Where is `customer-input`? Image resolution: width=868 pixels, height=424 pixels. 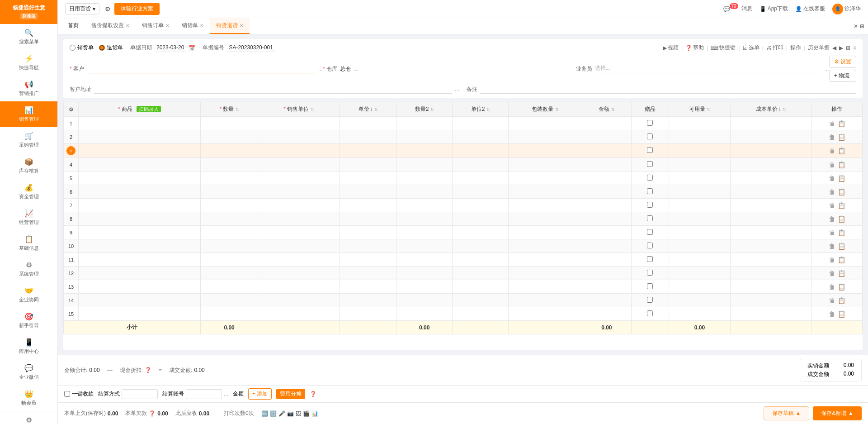 customer-input is located at coordinates (201, 69).